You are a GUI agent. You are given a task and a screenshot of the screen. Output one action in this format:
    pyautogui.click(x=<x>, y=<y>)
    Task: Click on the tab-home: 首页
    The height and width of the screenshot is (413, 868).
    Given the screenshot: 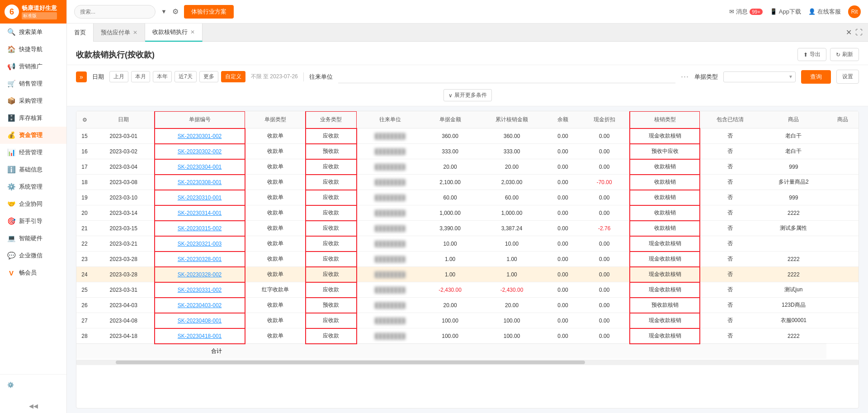 What is the action you would take?
    pyautogui.click(x=80, y=33)
    